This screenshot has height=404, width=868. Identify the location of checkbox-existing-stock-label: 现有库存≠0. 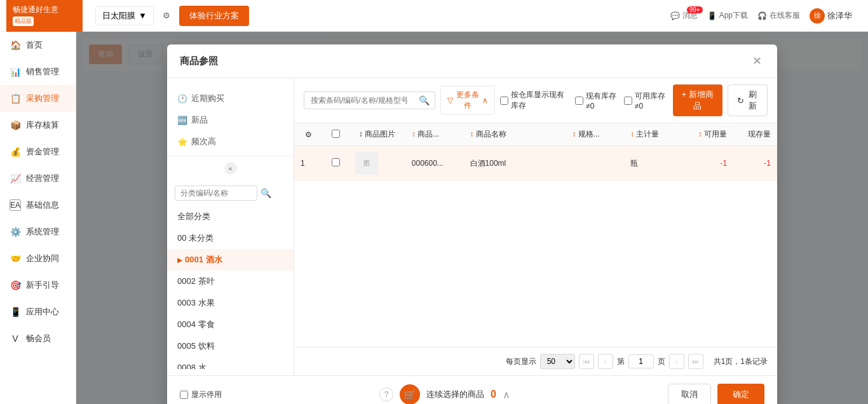
(602, 100).